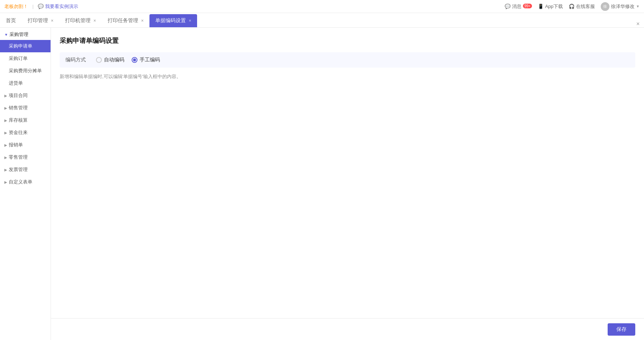  Describe the element at coordinates (348, 77) in the screenshot. I see `hint-text: 新增和编辑单据编时,可以编辑'单据编号'输入框中的内容。` at that location.